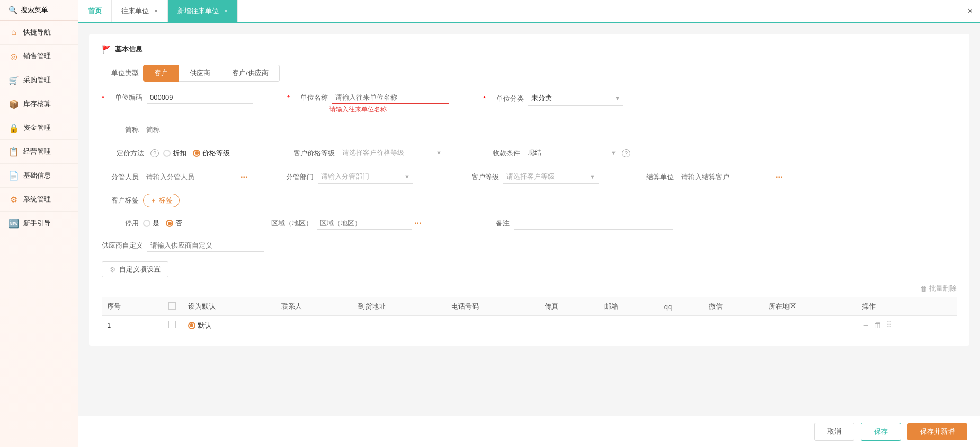  I want to click on batch-delete-btn: 🗑 批量删除, so click(939, 288).